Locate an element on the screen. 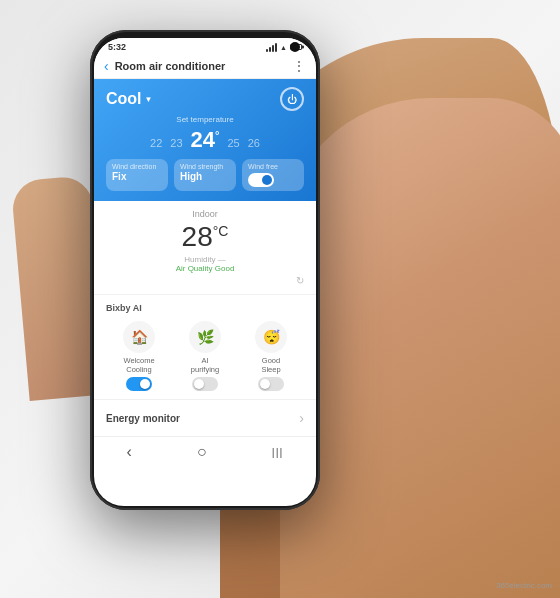 The image size is (560, 598). indoor-temperature: 28°C is located at coordinates (205, 237).